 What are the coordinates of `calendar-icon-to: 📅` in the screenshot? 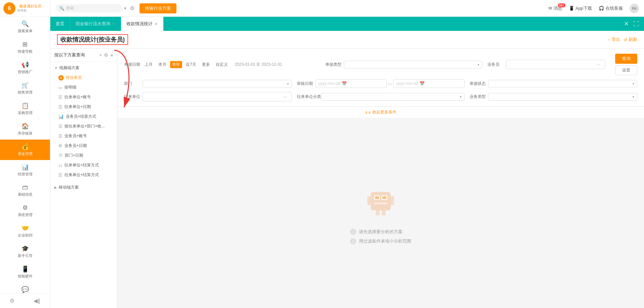 It's located at (422, 84).